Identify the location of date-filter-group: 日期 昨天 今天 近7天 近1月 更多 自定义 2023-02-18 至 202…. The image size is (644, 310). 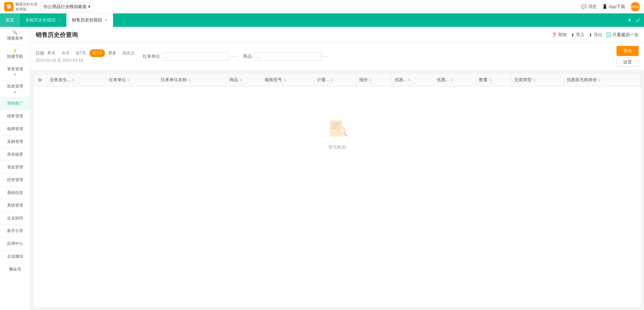
(87, 56).